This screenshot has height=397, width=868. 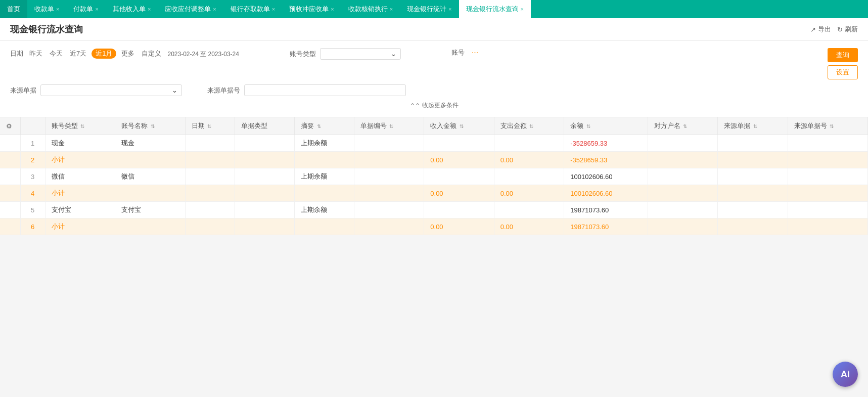 What do you see at coordinates (311, 9) in the screenshot?
I see `nav-item-pre-receipt: 预收冲应收单 ×` at bounding box center [311, 9].